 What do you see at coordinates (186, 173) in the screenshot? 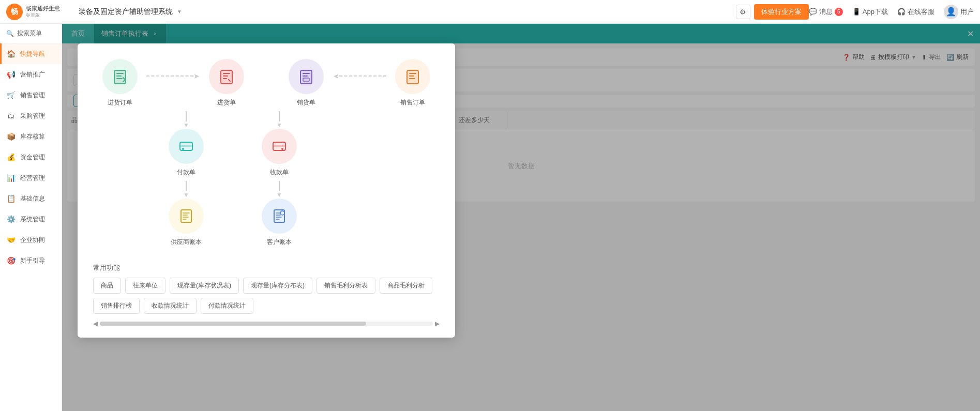
I see `payment-label: 付款单` at bounding box center [186, 173].